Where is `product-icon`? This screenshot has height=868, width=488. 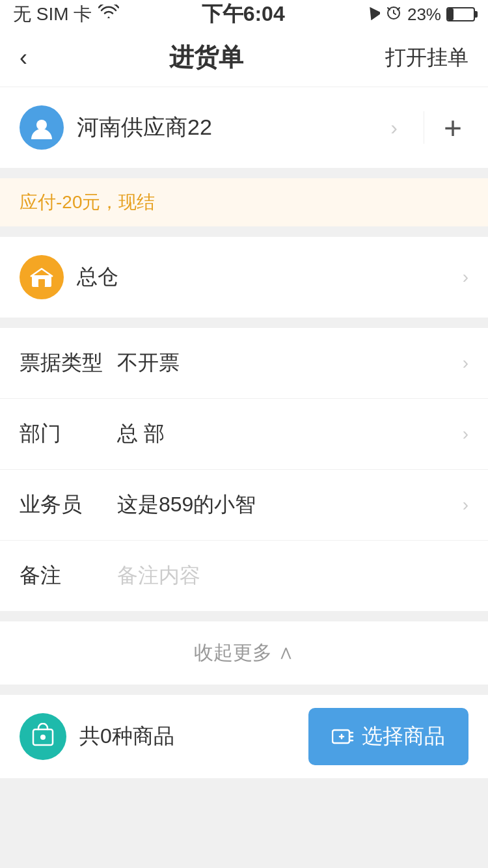 product-icon is located at coordinates (43, 737).